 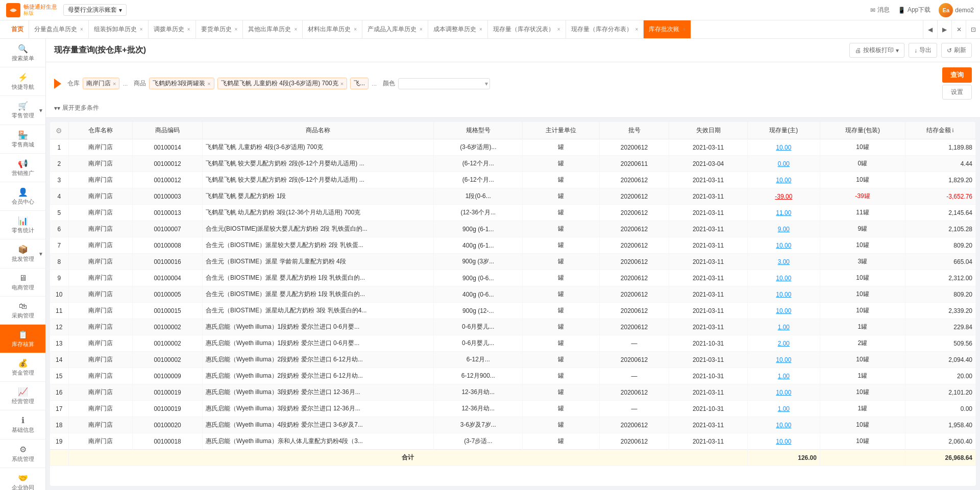 What do you see at coordinates (118, 30) in the screenshot?
I see `tab-assembly: 组装拆卸单历史 ×` at bounding box center [118, 30].